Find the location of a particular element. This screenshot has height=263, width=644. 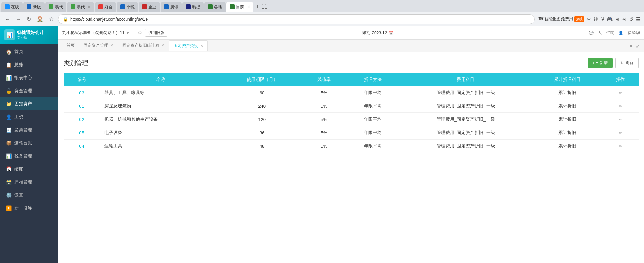

table-row: 05 电子设备 36 5% 年限平均 管理费用_固定资产折旧_一级 累计折旧 ✏ is located at coordinates (351, 133).